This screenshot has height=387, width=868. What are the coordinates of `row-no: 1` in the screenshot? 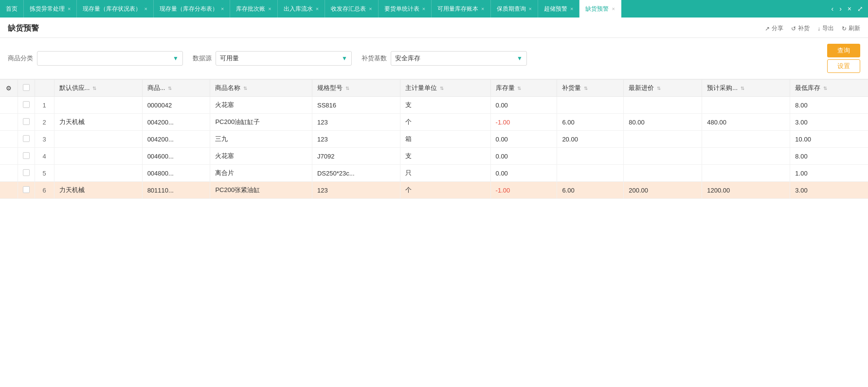 It's located at (44, 105).